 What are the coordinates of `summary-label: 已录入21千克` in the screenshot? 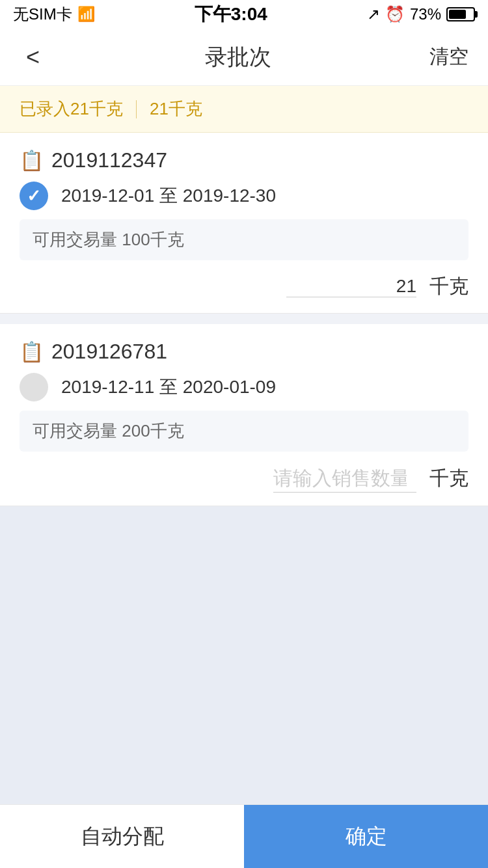 It's located at (72, 109).